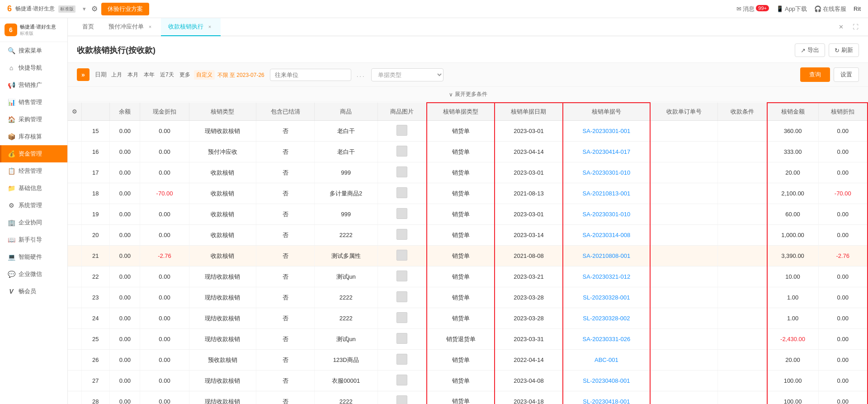 This screenshot has height=404, width=868. What do you see at coordinates (606, 318) in the screenshot?
I see `bill-no-link: SL-20230328-002` at bounding box center [606, 318].